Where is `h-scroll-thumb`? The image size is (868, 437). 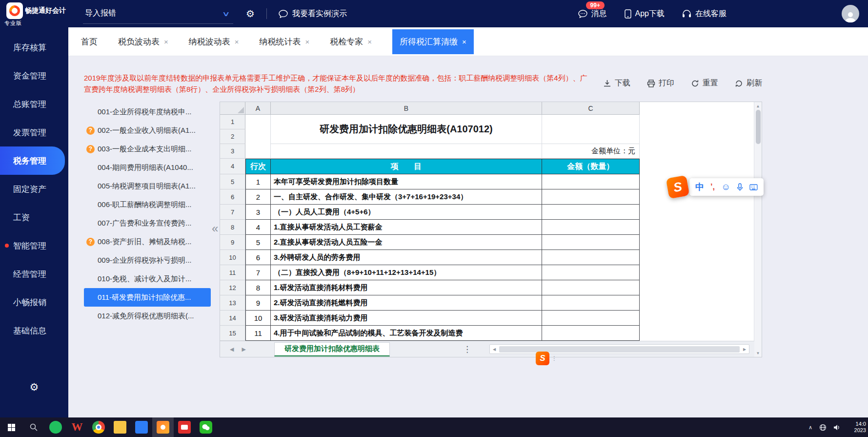
h-scroll-thumb is located at coordinates (620, 350).